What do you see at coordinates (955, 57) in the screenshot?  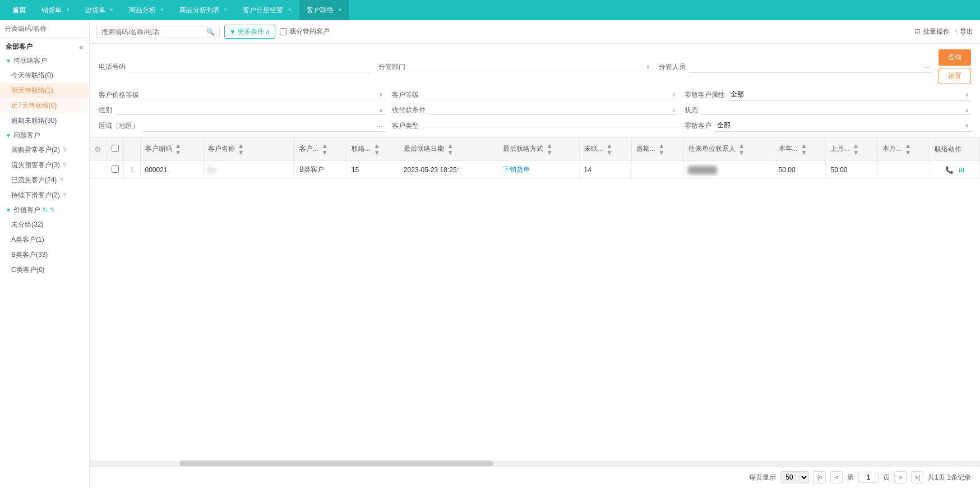 I see `query-button: 查询` at bounding box center [955, 57].